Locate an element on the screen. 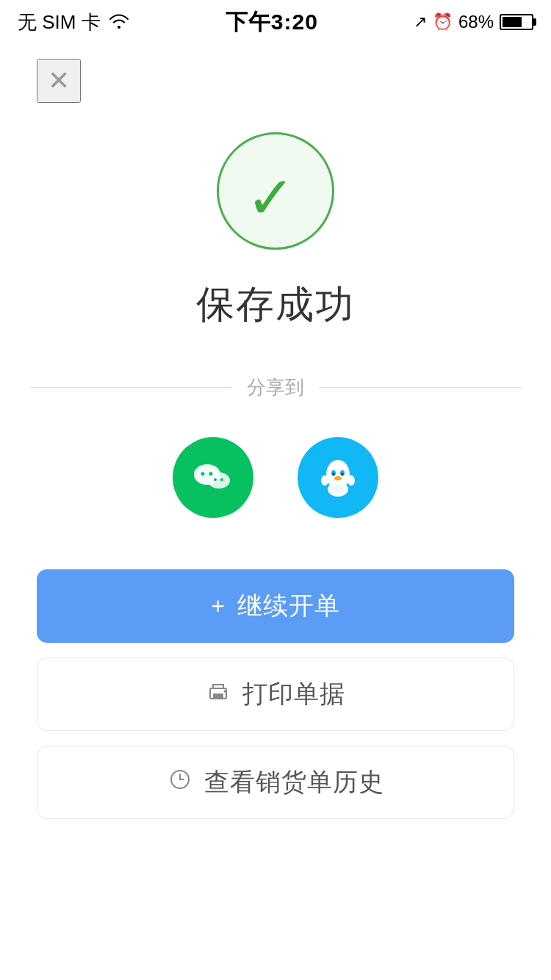 This screenshot has height=980, width=551. history-label: 查看销货单历史 is located at coordinates (294, 782).